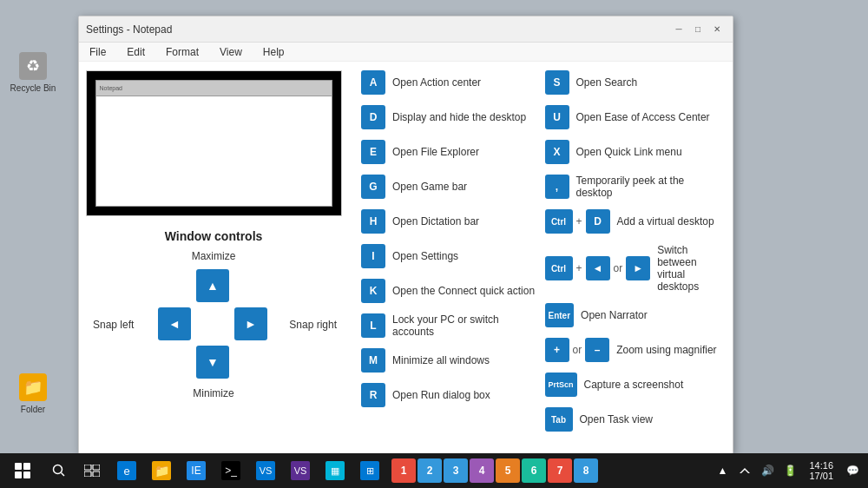 The image size is (868, 488). I want to click on vscode-icon: VS, so click(266, 471).